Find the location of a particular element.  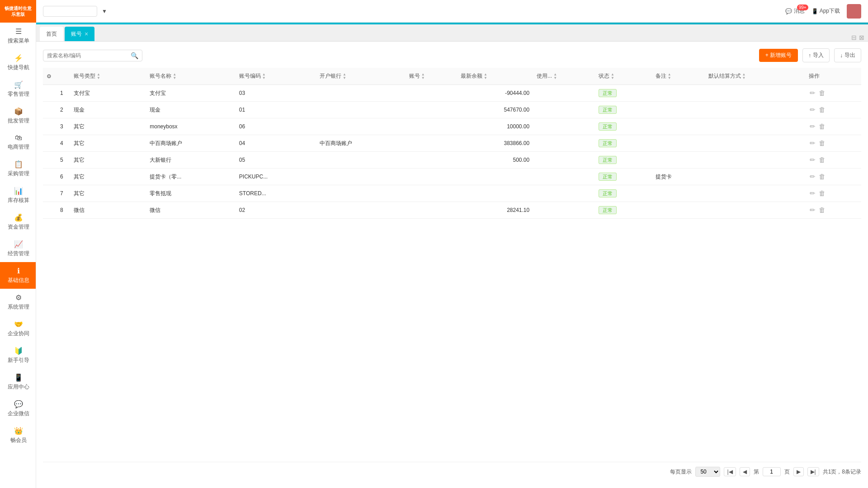

search-box: 🔍 is located at coordinates (93, 56).